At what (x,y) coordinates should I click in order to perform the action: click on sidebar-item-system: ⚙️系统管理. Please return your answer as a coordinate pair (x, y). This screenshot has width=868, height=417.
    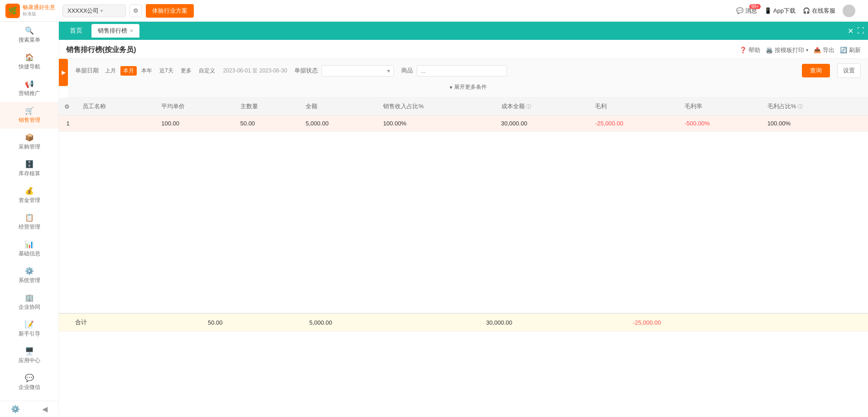
    Looking at the image, I should click on (29, 275).